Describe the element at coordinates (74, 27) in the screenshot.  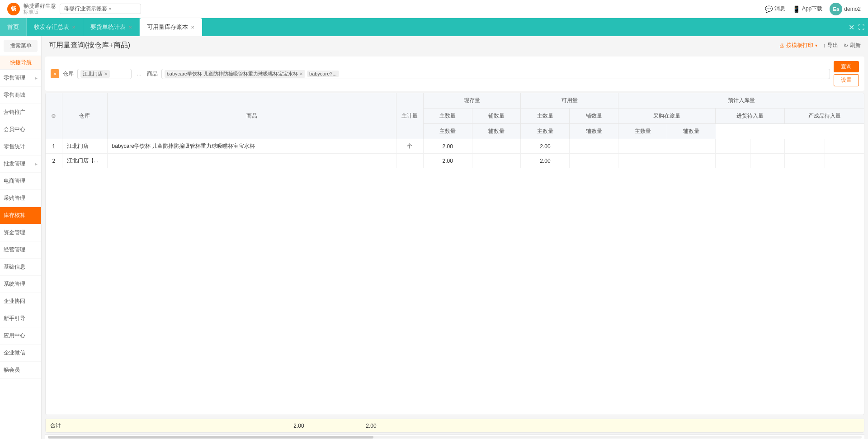
I see `close-tab-shoufacun: ✕` at that location.